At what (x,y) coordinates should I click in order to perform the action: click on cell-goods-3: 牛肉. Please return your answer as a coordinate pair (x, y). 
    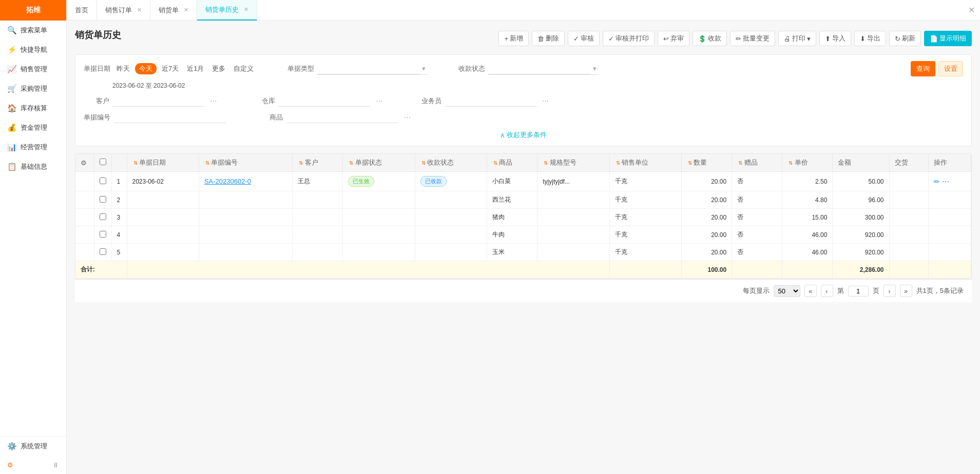
    Looking at the image, I should click on (512, 235).